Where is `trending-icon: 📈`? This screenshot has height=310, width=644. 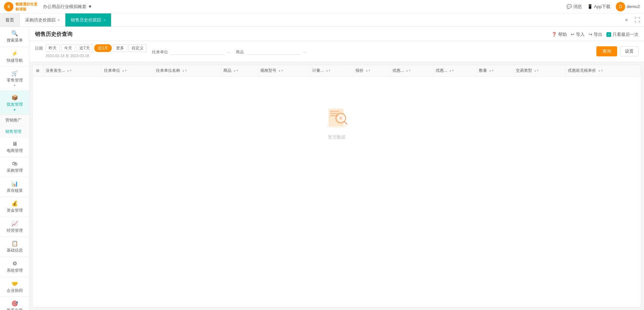 trending-icon: 📈 is located at coordinates (15, 223).